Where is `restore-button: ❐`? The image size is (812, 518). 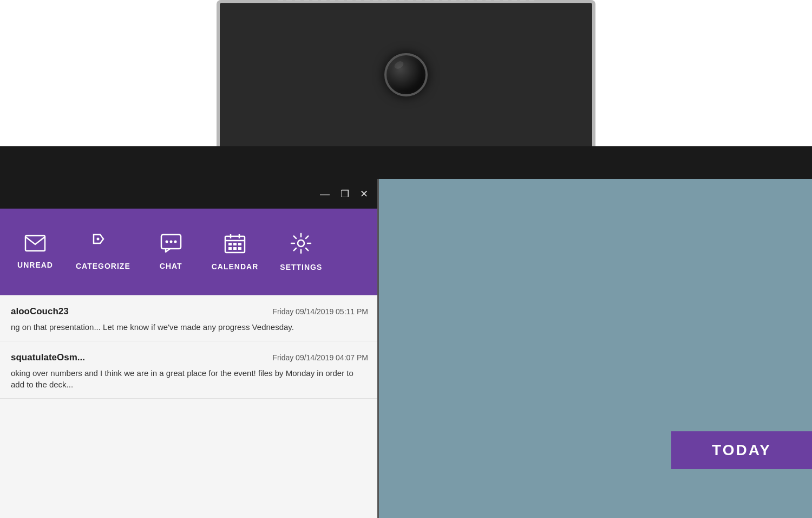 restore-button: ❐ is located at coordinates (345, 194).